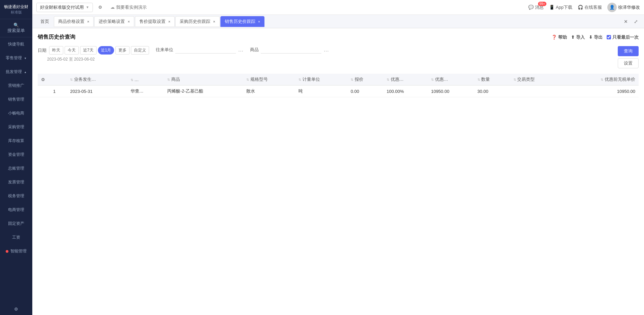 The image size is (644, 315). What do you see at coordinates (214, 22) in the screenshot?
I see `tab-purchase-history-close: ×` at bounding box center [214, 22].